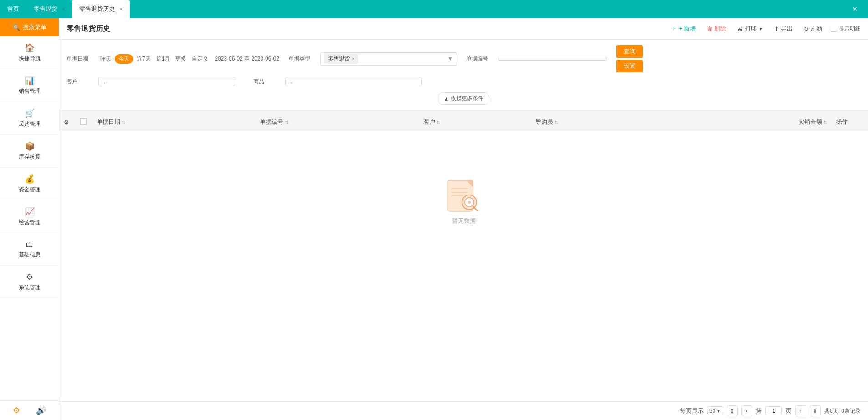 The height and width of the screenshot is (420, 868). Describe the element at coordinates (806, 29) in the screenshot. I see `refresh-icon: ↻` at that location.